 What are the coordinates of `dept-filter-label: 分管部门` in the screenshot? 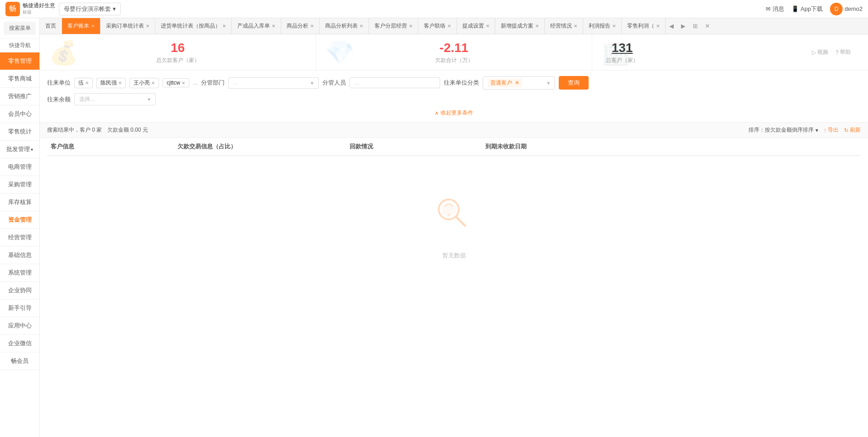 It's located at (213, 83).